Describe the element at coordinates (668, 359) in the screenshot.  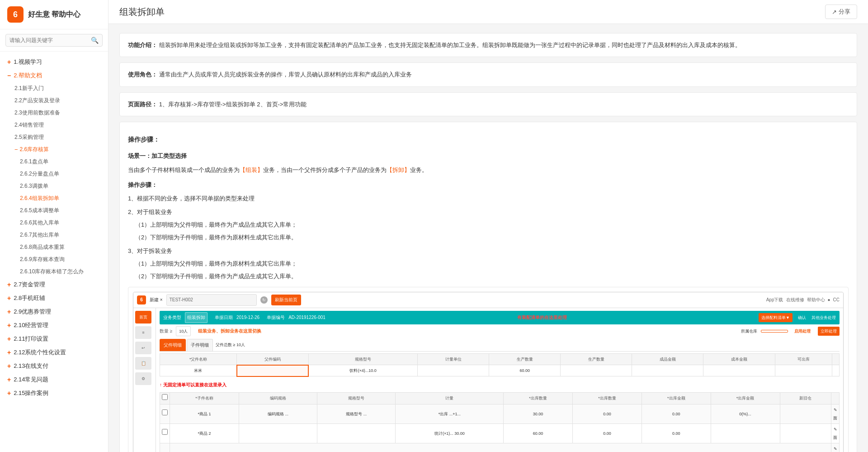
I see `sim-th-amt1: 成品金额` at that location.